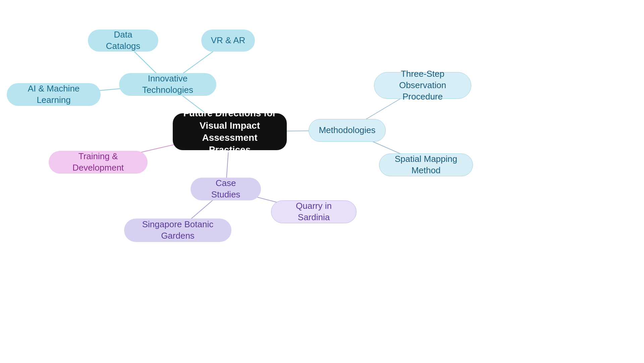 This screenshot has height=363, width=644. What do you see at coordinates (123, 41) in the screenshot?
I see `data-catalogs-node: Data Catalogs` at bounding box center [123, 41].